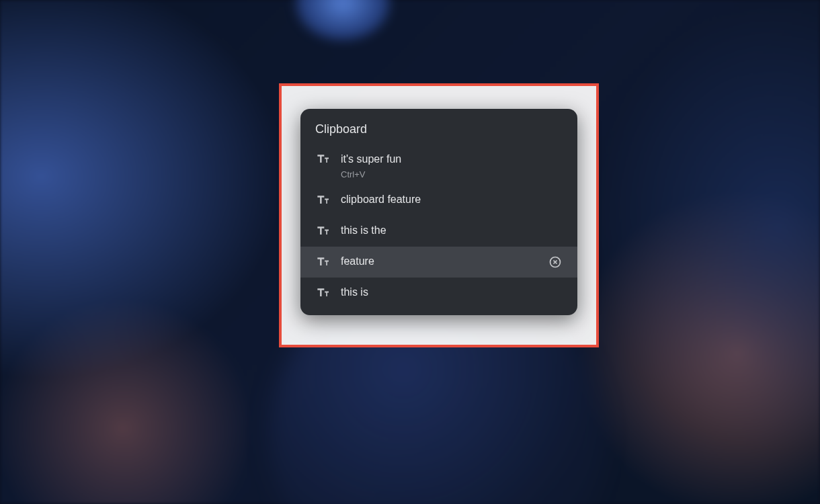 The image size is (820, 504). Describe the element at coordinates (439, 293) in the screenshot. I see `clipboard-item: this is` at that location.